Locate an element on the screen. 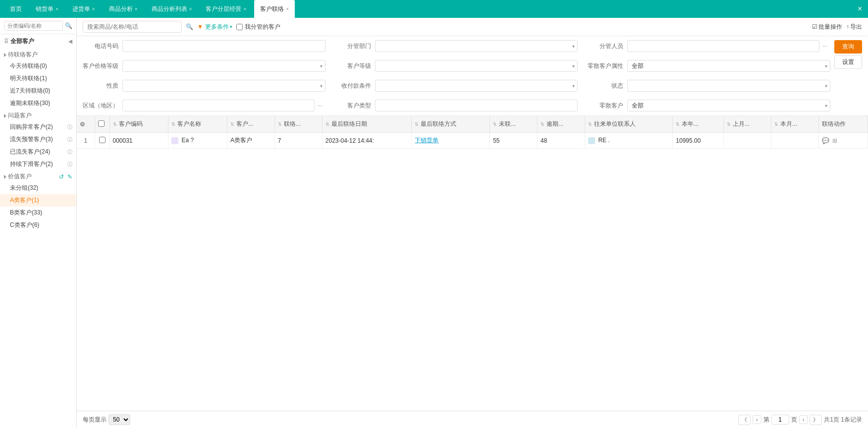 The height and width of the screenshot is (428, 868). customer-grade-select is located at coordinates (477, 66).